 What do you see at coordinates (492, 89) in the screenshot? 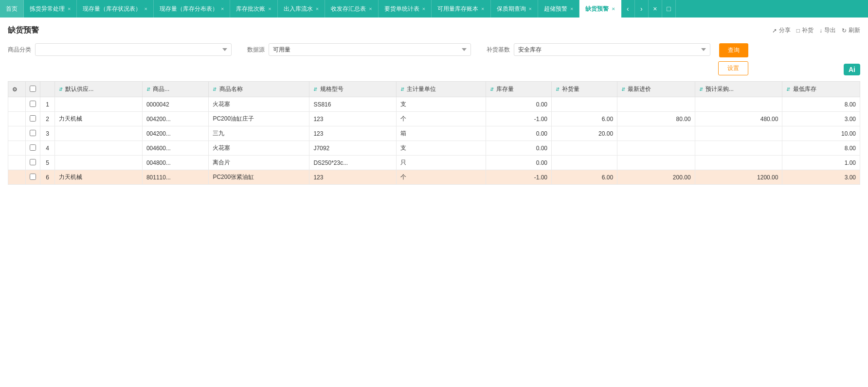
I see `sort-icon-stock: ⇵` at bounding box center [492, 89].